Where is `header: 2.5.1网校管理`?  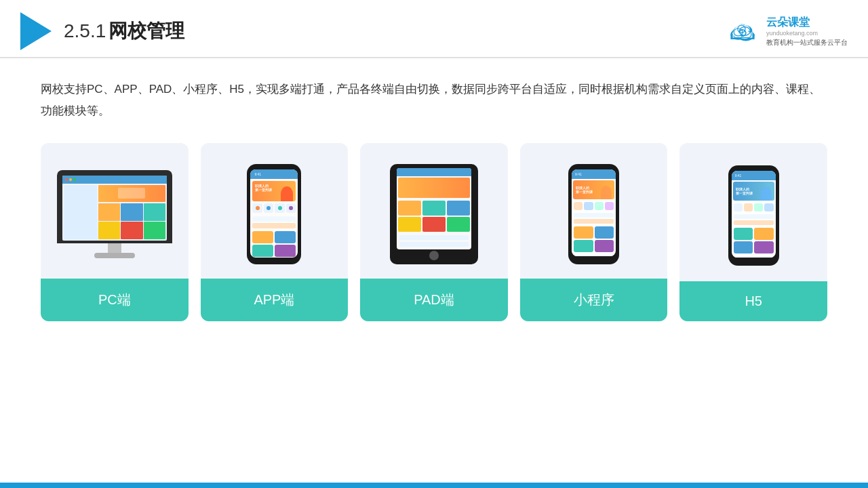 header: 2.5.1网校管理 is located at coordinates (434, 29).